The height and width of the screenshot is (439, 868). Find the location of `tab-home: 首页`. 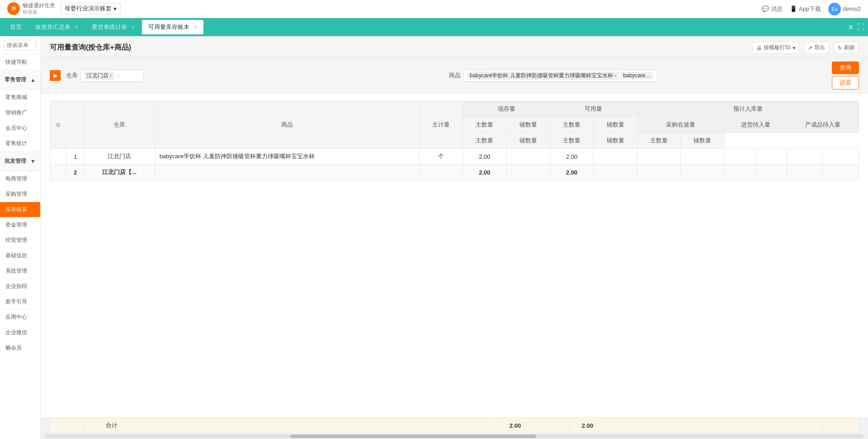

tab-home: 首页 is located at coordinates (16, 27).